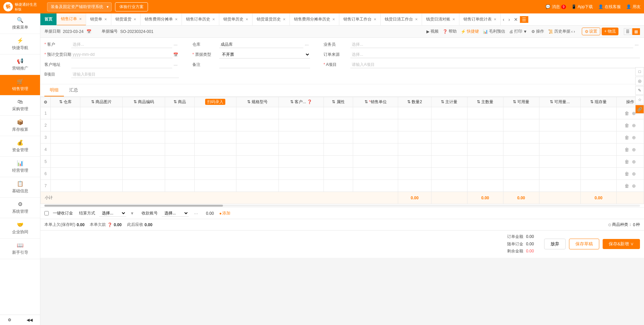 The image size is (644, 325). I want to click on sidebar-item-basic-info: 📋 基础信息, so click(20, 188).